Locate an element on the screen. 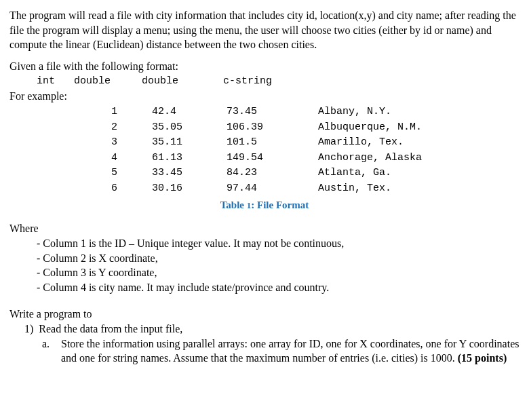  task-list: 1) Read the data from the input file, a.… is located at coordinates (272, 343).